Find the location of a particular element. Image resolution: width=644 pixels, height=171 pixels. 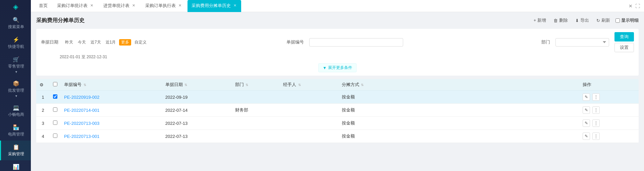

row-ops-3: ✎ ⋮ is located at coordinates (609, 137).